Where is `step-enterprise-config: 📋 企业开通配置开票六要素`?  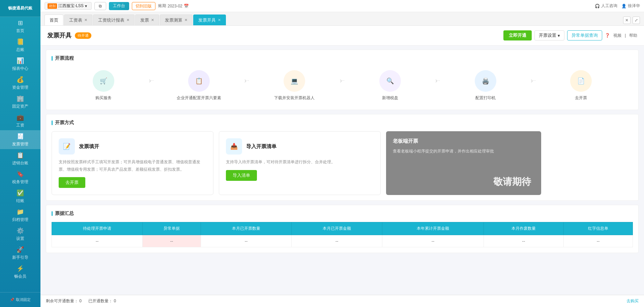
step-enterprise-config: 📋 企业开通配置开票六要素 is located at coordinates (199, 86).